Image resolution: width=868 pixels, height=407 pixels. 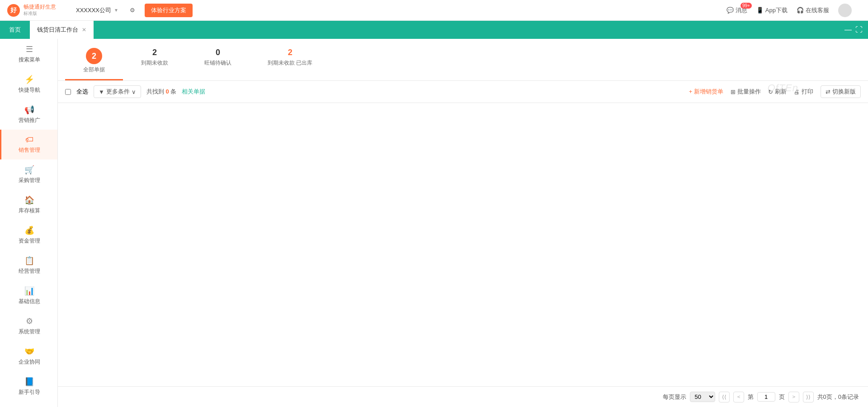 What do you see at coordinates (94, 70) in the screenshot?
I see `stat-label-0: 全部单据` at bounding box center [94, 70].